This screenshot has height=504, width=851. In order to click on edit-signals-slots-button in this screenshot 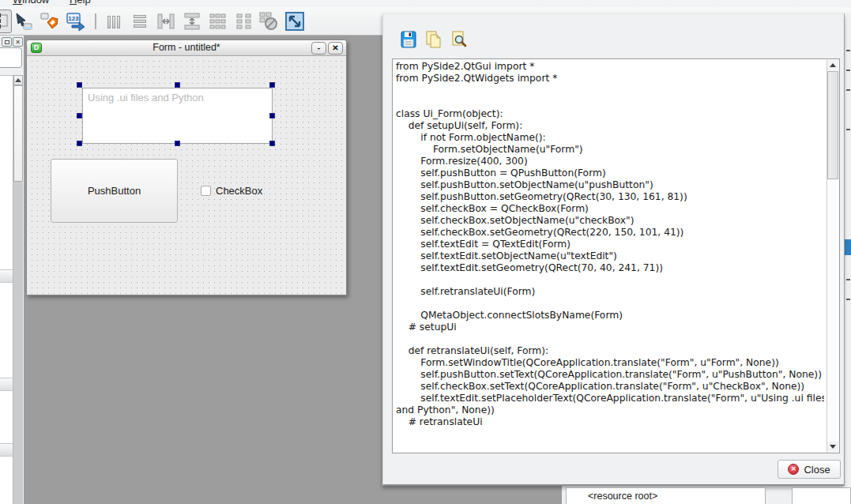, I will do `click(24, 21)`.